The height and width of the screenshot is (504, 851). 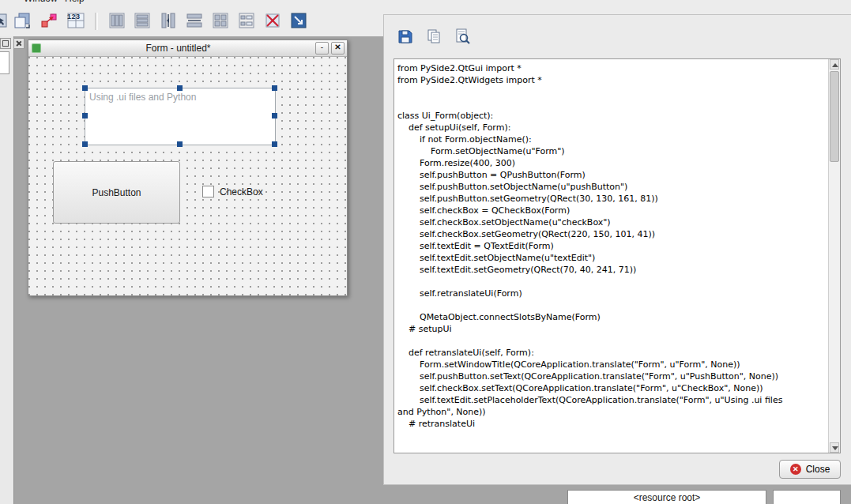 I want to click on textedit-widget: Using .ui files and Python, so click(x=180, y=117).